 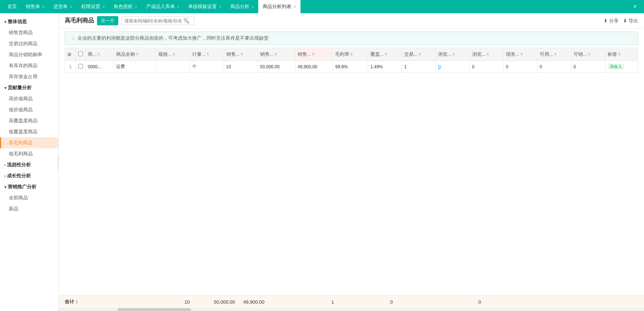 I want to click on close-product-analysis-icon: ×, so click(x=253, y=7).